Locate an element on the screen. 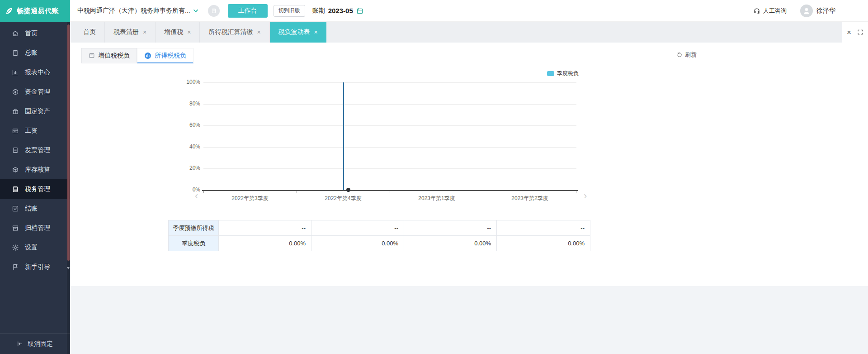 The image size is (868, 354). tabbar-corner: × is located at coordinates (855, 32).